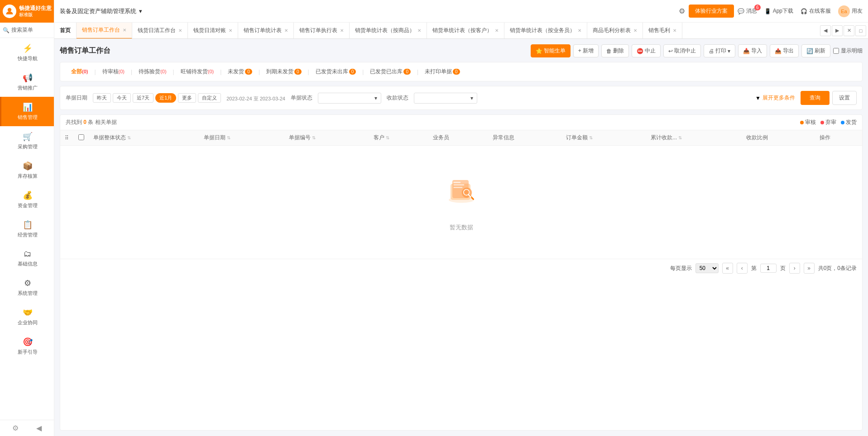 This screenshot has width=868, height=436. I want to click on date-1month: 近1月, so click(166, 98).